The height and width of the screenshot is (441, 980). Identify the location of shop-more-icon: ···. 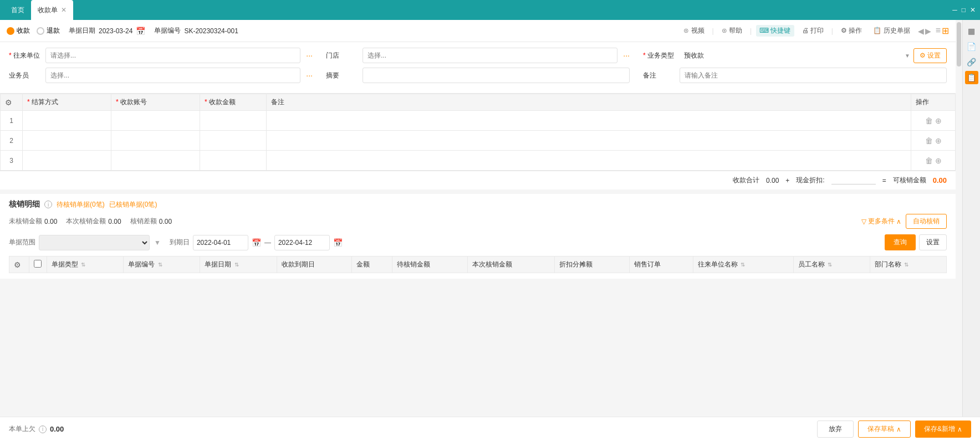
(626, 55).